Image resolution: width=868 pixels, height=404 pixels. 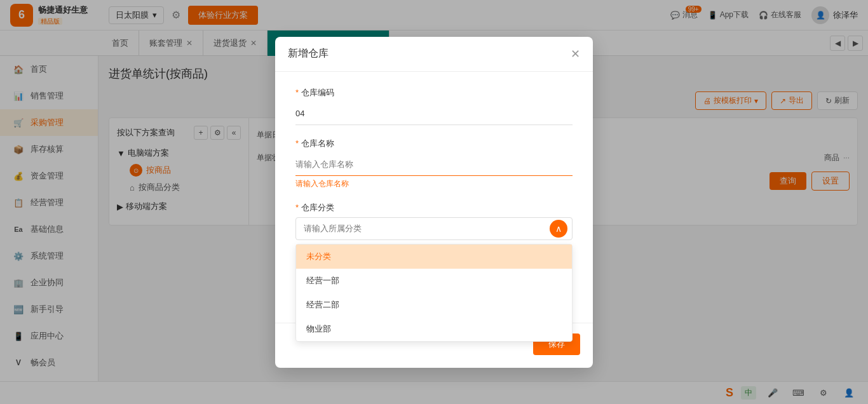 I want to click on name-input, so click(x=434, y=165).